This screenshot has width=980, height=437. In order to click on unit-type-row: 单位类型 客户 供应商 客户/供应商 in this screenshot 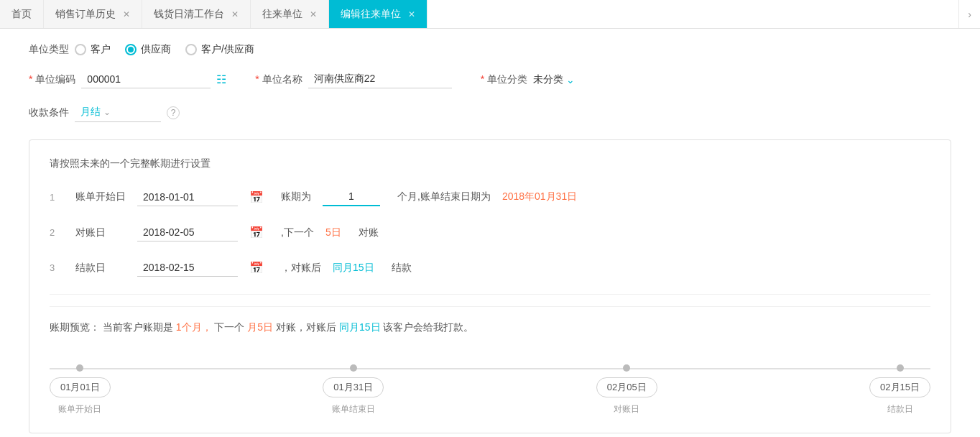, I will do `click(490, 50)`.